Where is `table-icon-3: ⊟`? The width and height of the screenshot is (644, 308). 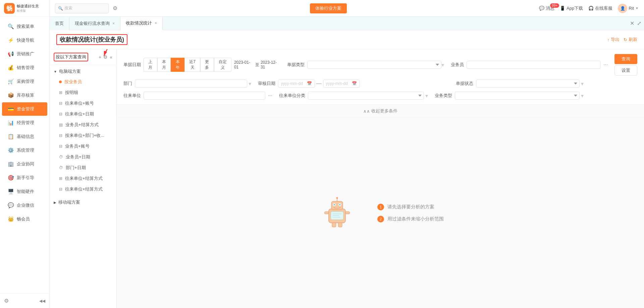 table-icon-3: ⊟ is located at coordinates (61, 136).